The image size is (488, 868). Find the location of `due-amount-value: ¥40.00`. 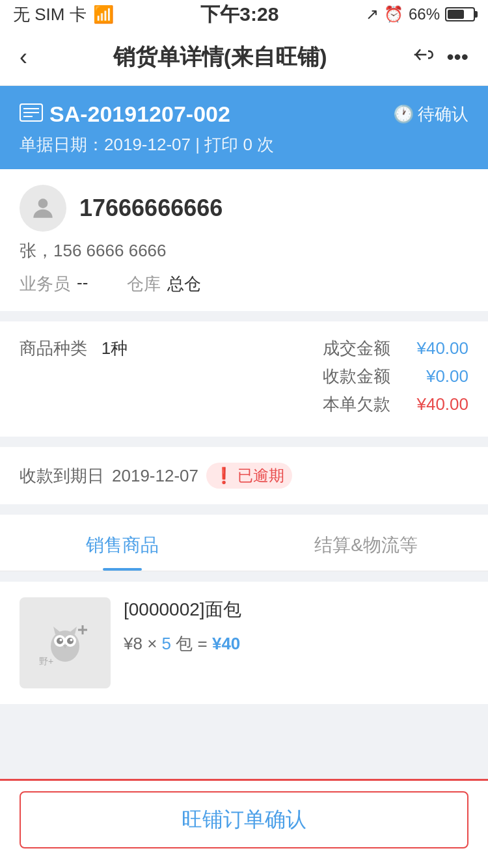

due-amount-value: ¥40.00 is located at coordinates (442, 405).